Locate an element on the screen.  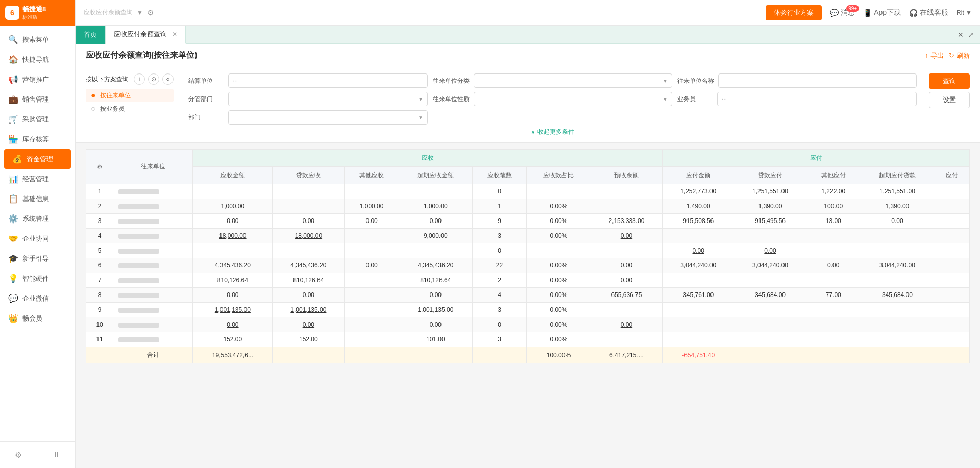
sidebar-item-label: 企业协同 is located at coordinates (36, 239).